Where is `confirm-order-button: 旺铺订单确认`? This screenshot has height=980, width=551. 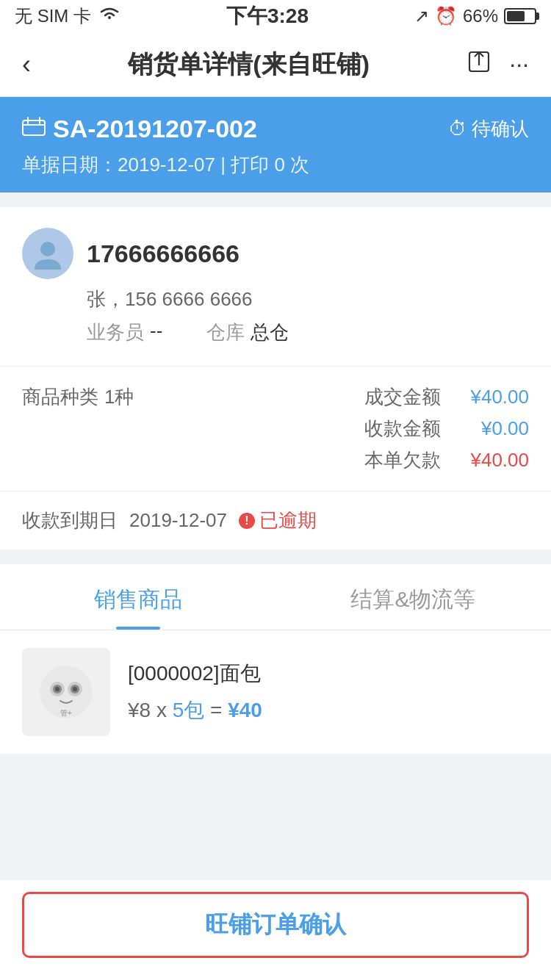
confirm-order-button: 旺铺订单确认 is located at coordinates (276, 925).